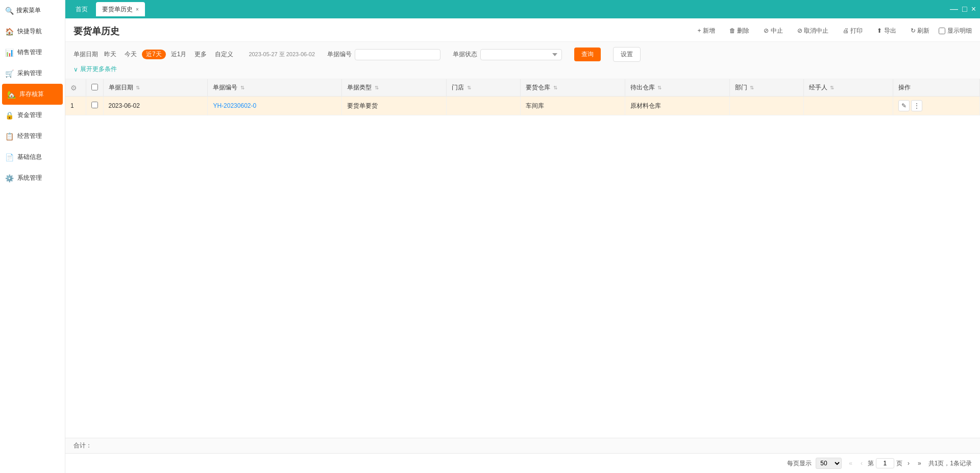 This screenshot has height=473, width=980. What do you see at coordinates (32, 94) in the screenshot?
I see `sidebar-item-label: 库存核算` at bounding box center [32, 94].